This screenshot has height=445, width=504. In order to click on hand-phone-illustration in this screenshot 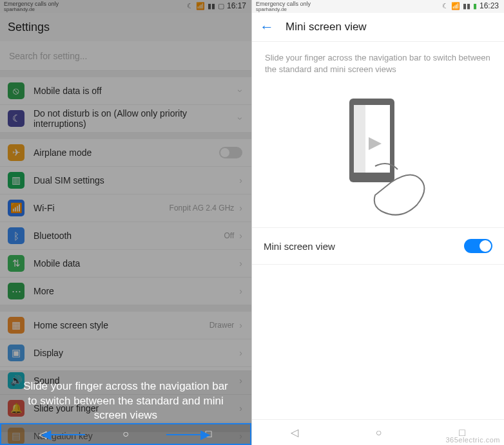, I will do `click(378, 156)`.